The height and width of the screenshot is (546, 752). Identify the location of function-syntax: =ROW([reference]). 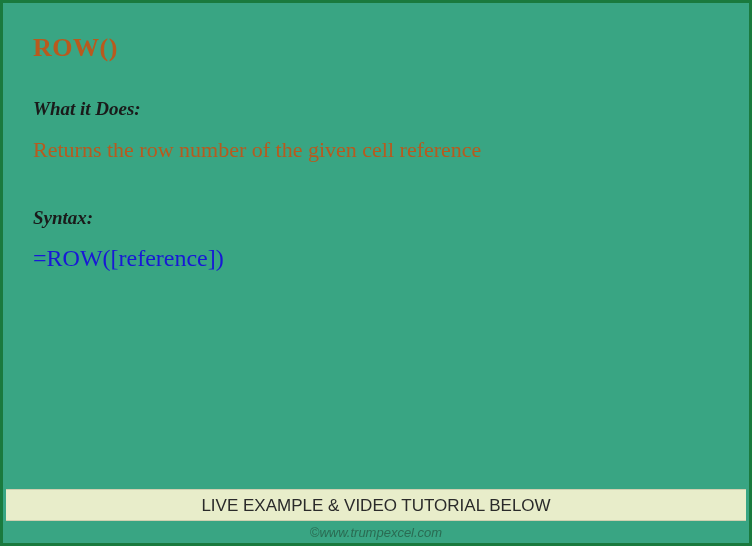
(376, 258).